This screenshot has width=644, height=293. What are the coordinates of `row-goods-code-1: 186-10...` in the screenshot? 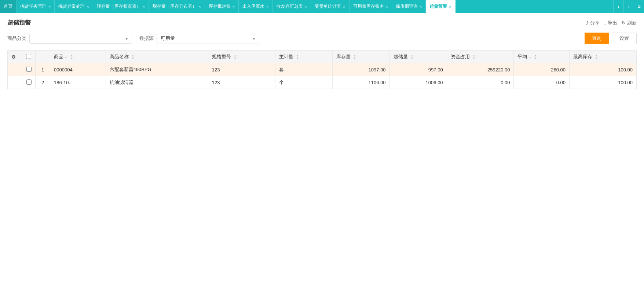 It's located at (78, 83).